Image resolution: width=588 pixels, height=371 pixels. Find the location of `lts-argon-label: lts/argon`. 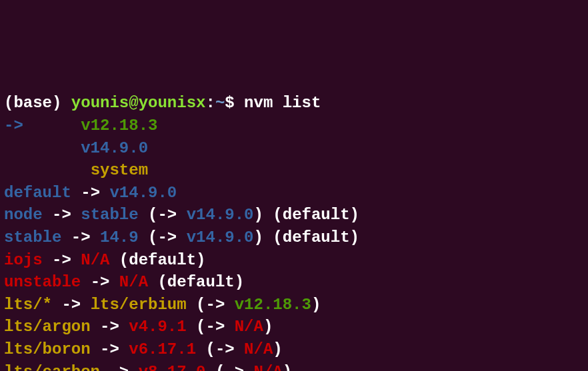

lts-argon-label: lts/argon is located at coordinates (47, 326).